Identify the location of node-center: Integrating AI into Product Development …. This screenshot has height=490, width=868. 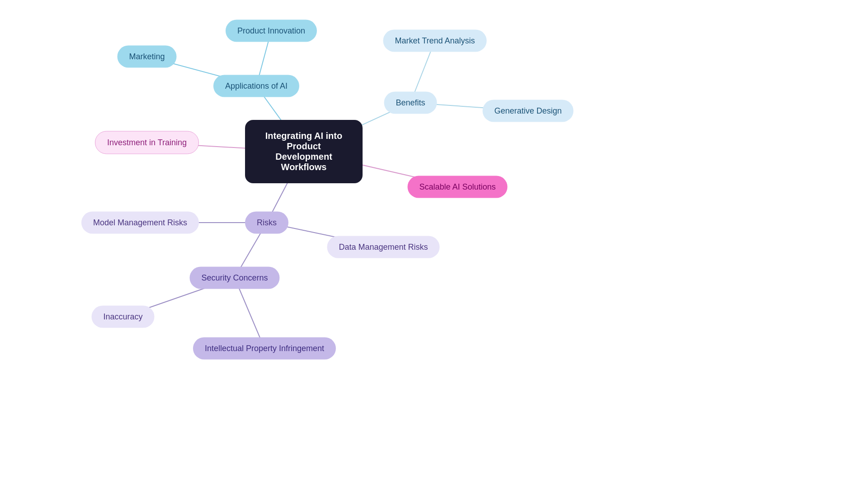
(304, 152).